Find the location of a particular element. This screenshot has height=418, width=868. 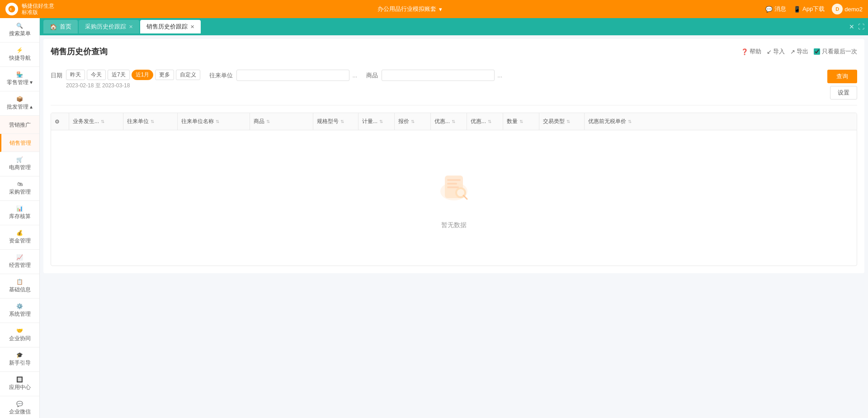

date-range: 2023-02-18 至 2023-03-18 is located at coordinates (133, 86).